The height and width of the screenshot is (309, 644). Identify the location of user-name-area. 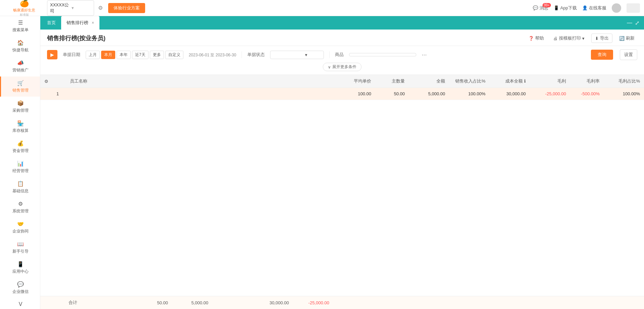
(633, 8).